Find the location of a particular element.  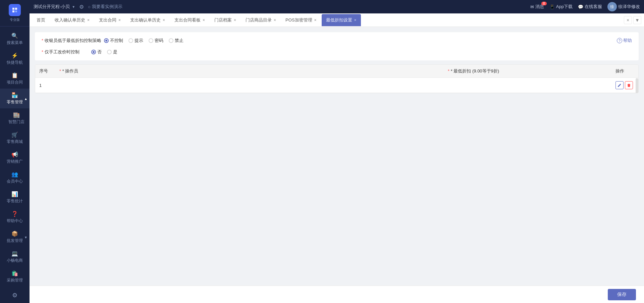

sidebar-menu: 🔍 搜索菜单 ⚡ 快捷导航 📋 项目合同 🏪 零售管理 ▲ 🏬 智慧门店 🛒 零… is located at coordinates (15, 157).